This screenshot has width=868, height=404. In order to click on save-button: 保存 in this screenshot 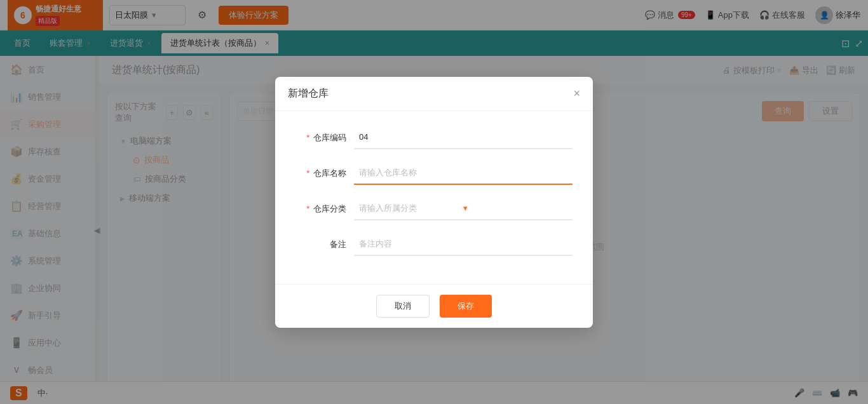, I will do `click(466, 306)`.